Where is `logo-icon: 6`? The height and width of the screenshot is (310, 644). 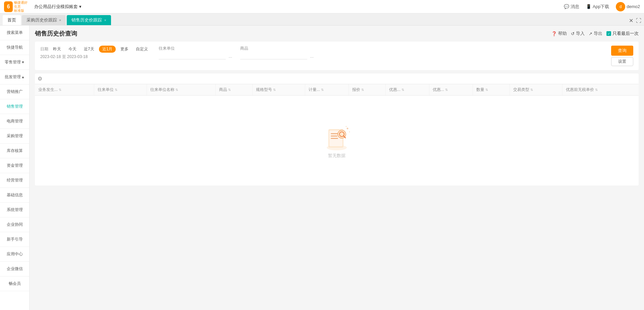
logo-icon: 6 is located at coordinates (8, 7).